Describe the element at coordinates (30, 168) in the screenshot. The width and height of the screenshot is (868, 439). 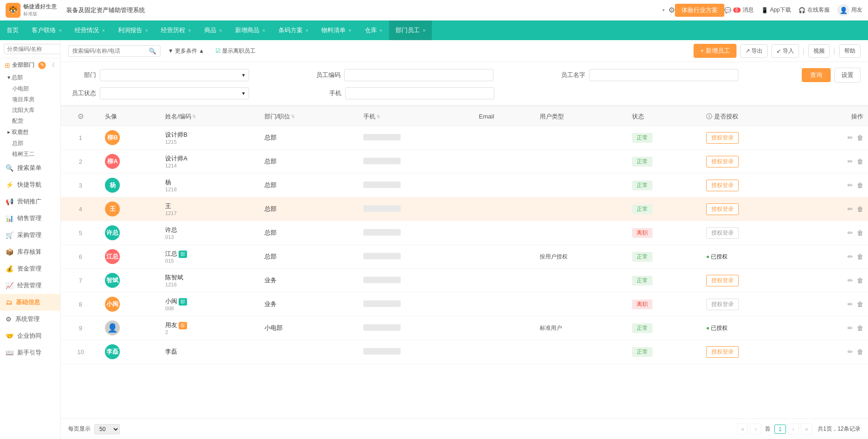
I see `sidebar-item-搜索菜单: 🔍搜索菜单` at that location.